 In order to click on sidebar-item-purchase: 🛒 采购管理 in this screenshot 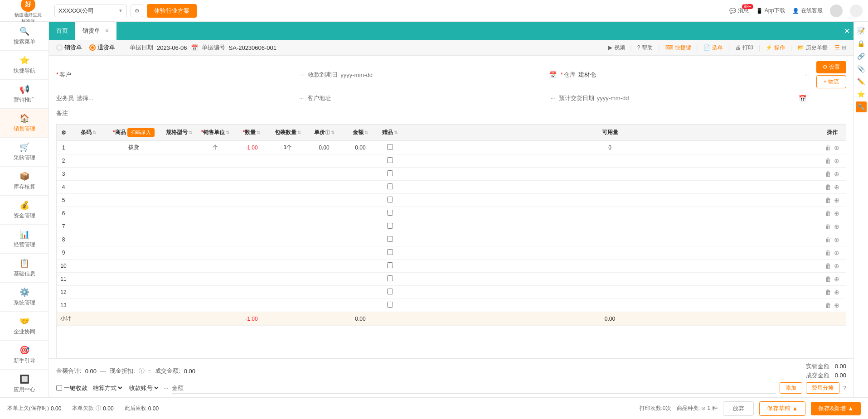, I will do `click(24, 152)`.